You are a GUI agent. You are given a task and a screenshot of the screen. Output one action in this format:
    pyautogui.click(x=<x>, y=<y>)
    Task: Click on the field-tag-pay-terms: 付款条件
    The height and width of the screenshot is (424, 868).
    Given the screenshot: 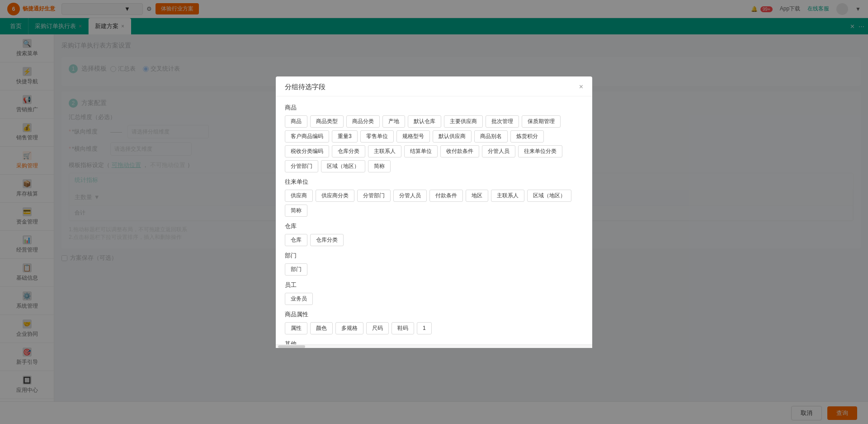 What is the action you would take?
    pyautogui.click(x=446, y=195)
    